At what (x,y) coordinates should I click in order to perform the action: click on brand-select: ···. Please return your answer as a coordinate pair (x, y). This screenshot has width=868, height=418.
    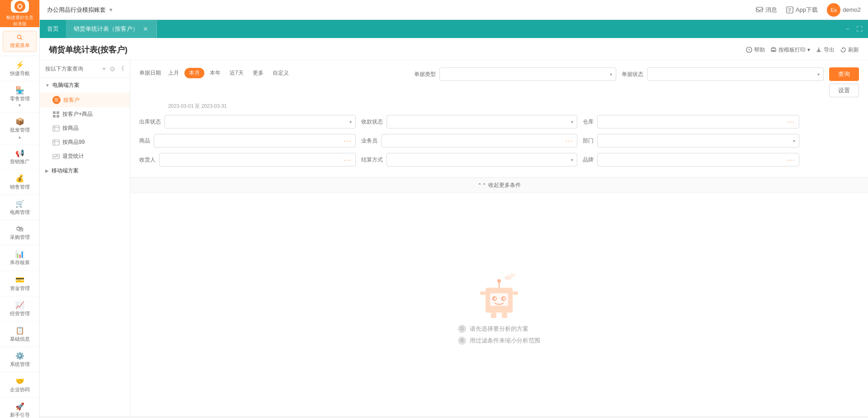
    Looking at the image, I should click on (698, 160).